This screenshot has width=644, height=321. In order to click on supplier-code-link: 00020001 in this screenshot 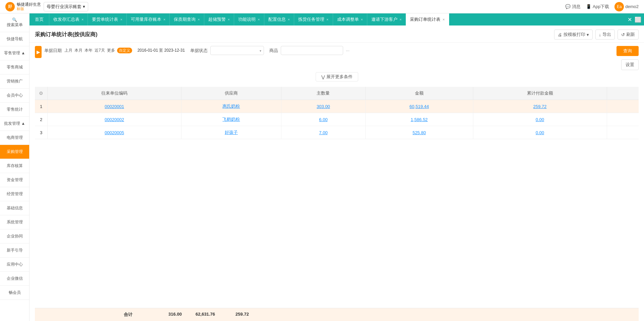, I will do `click(114, 107)`.